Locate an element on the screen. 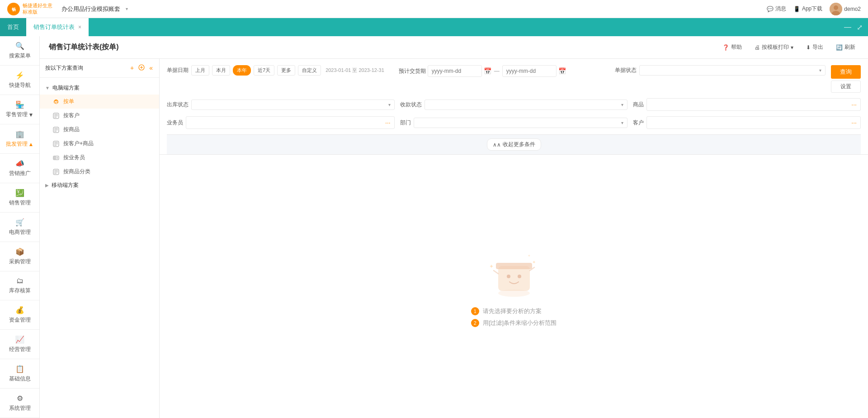 This screenshot has width=868, height=418. scheme-item-by-salesperson: 按业务员 is located at coordinates (99, 157).